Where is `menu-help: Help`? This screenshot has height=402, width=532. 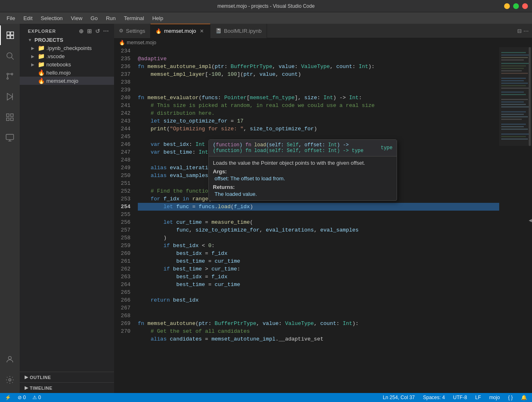
menu-help: Help is located at coordinates (158, 18).